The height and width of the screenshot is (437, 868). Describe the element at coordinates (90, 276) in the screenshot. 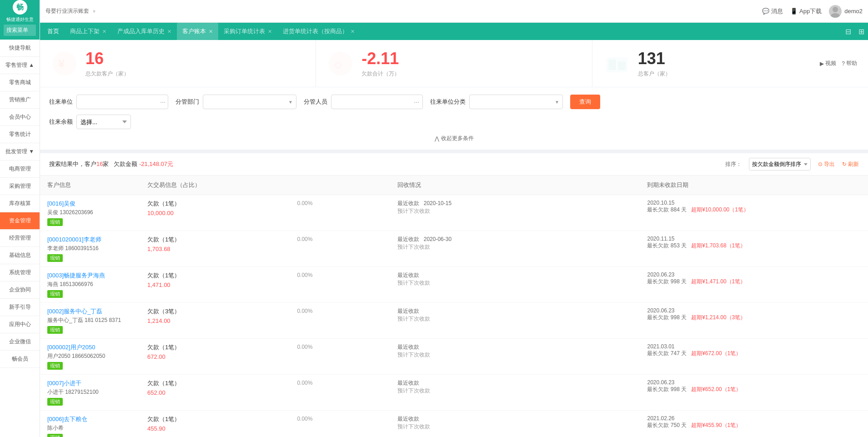

I see `customer-name-link-2: [0003]畅捷服务尹海燕` at that location.